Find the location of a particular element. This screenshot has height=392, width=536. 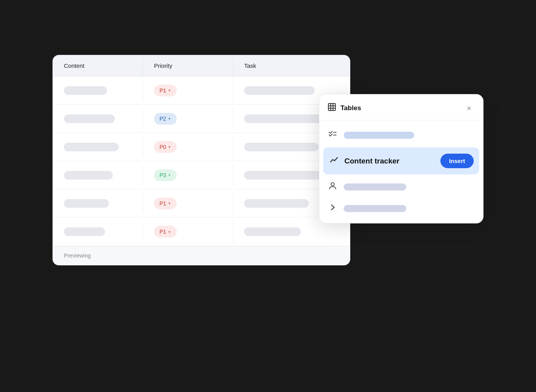

cell-priority: P3 ▾ is located at coordinates (188, 175).